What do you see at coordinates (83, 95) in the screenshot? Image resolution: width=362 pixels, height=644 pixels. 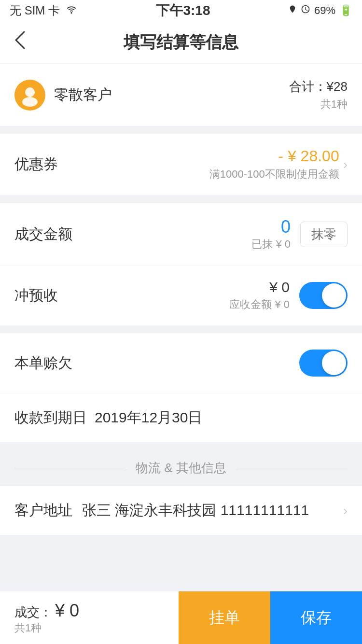 I see `customer-name: 零散客户` at bounding box center [83, 95].